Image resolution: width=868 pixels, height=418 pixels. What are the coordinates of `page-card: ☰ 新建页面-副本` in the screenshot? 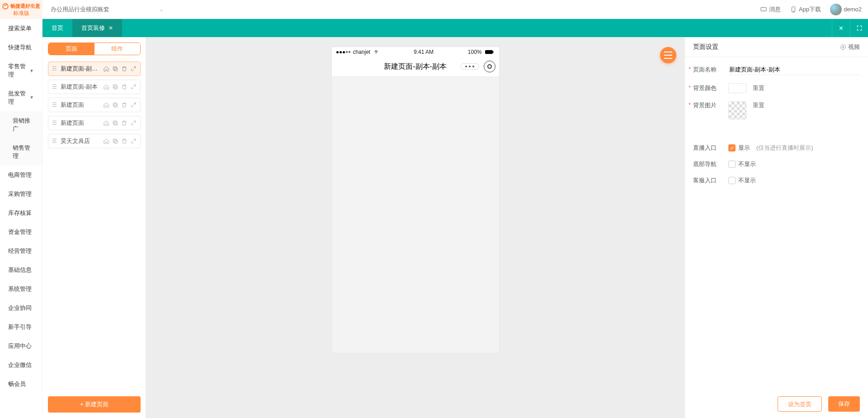 It's located at (94, 87).